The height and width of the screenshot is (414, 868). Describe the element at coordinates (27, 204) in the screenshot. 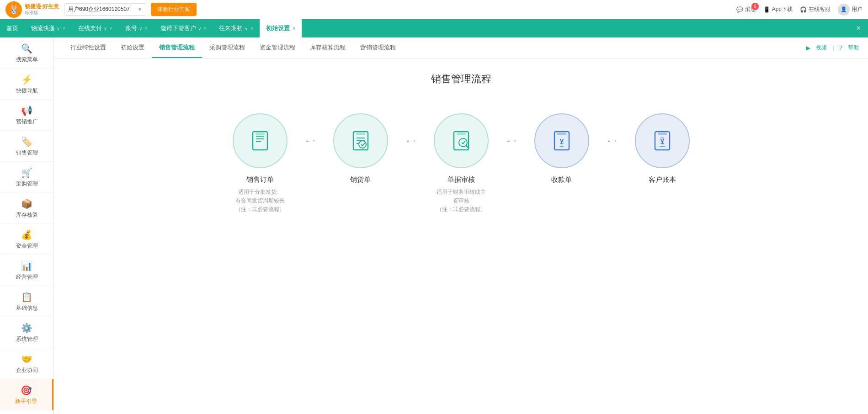

I see `inventory-icon: 📦` at that location.